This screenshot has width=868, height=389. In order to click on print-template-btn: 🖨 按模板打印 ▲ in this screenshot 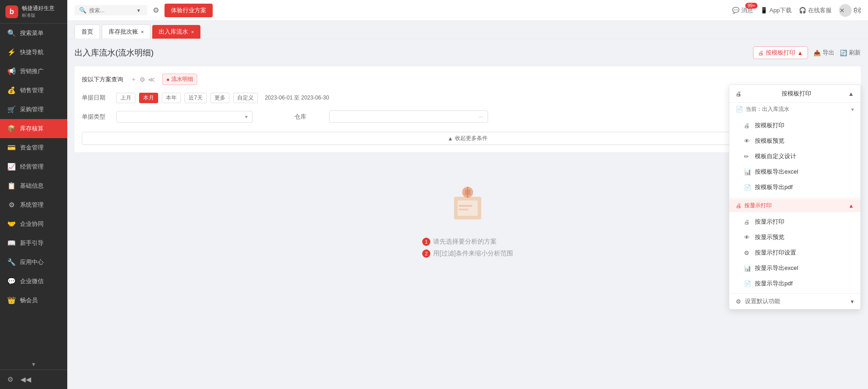, I will do `click(781, 53)`.